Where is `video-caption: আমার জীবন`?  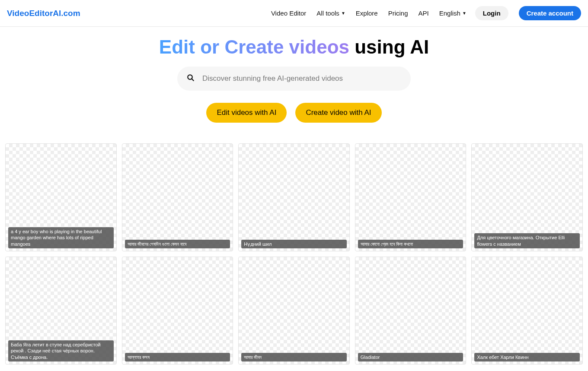
video-caption: আমার জীবন is located at coordinates (294, 357).